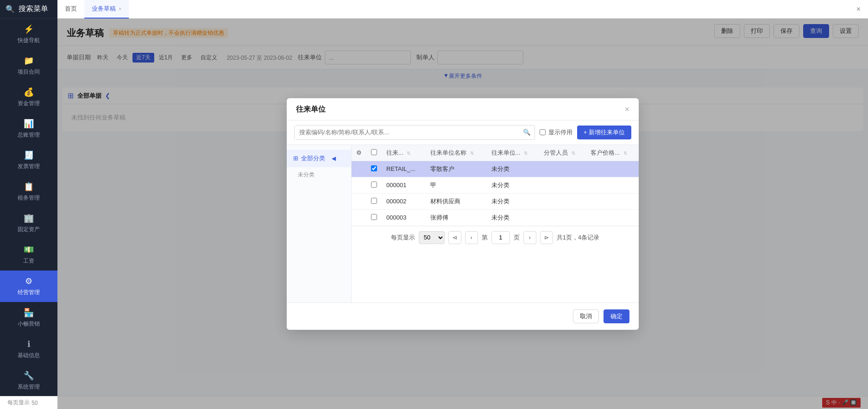  Describe the element at coordinates (495, 185) in the screenshot. I see `partner-table: ⚙ 往来... ⇅ 往来单位名称 ⇅` at that location.